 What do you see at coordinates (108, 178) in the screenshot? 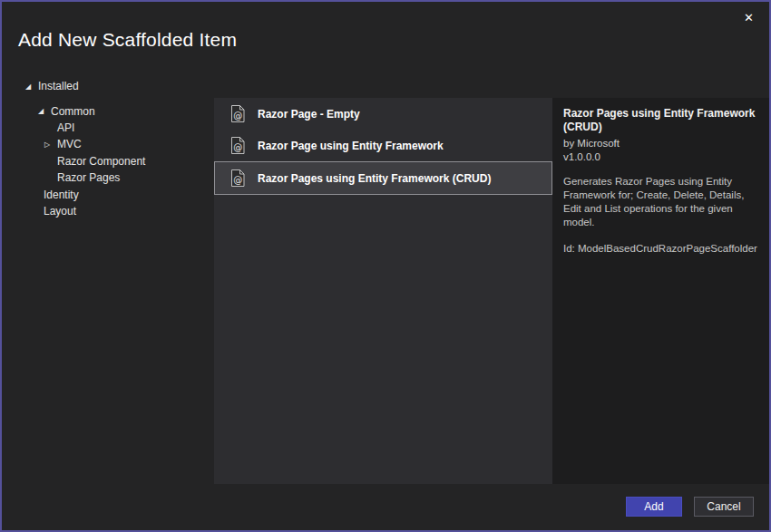
I see `tree-item-razor-pages: Razor Pages` at bounding box center [108, 178].